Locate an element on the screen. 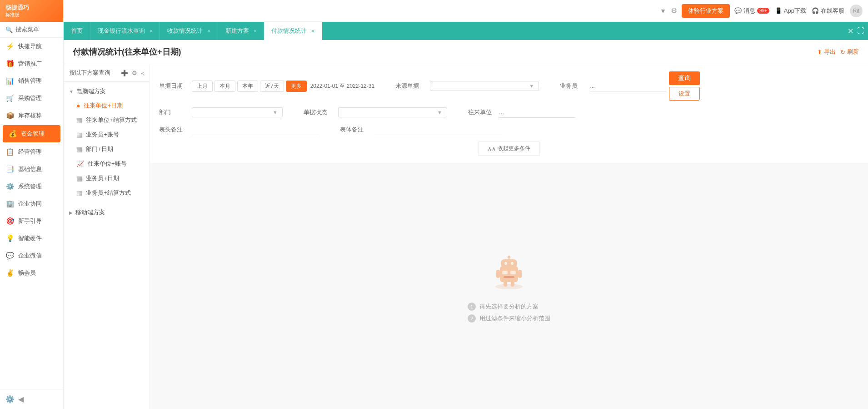 The width and height of the screenshot is (868, 409). message-label: 消息 is located at coordinates (749, 11).